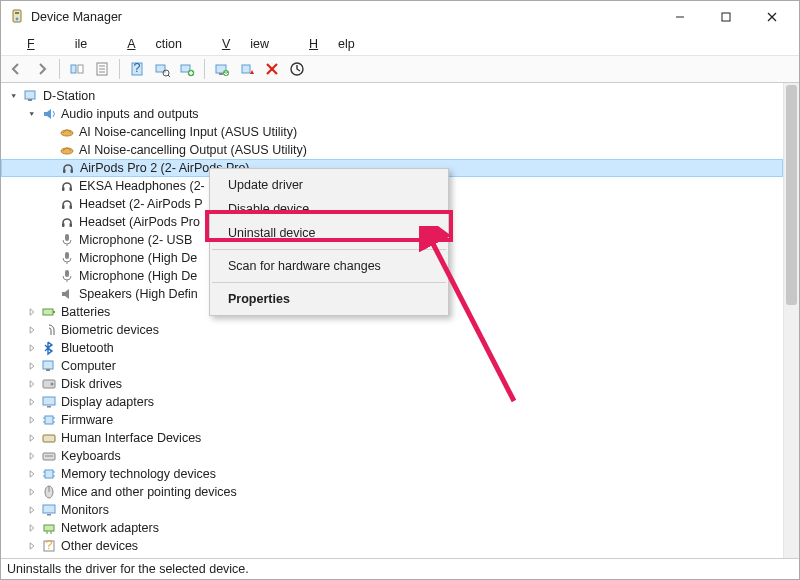 This screenshot has height=580, width=800. What do you see at coordinates (91, 456) in the screenshot?
I see `tree-label: Keyboards` at bounding box center [91, 456].